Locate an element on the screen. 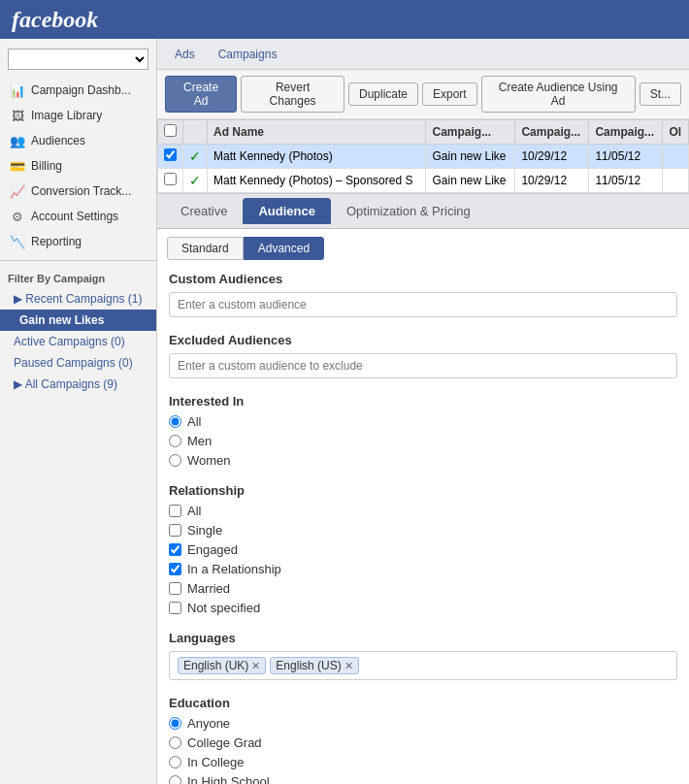 Image resolution: width=689 pixels, height=784 pixels. custom-audiences-input is located at coordinates (423, 305).